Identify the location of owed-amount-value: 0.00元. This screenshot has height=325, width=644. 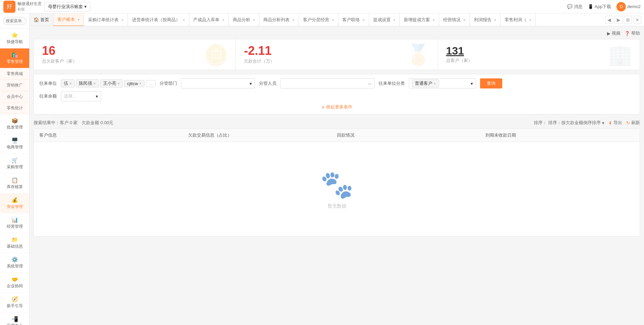
(107, 122).